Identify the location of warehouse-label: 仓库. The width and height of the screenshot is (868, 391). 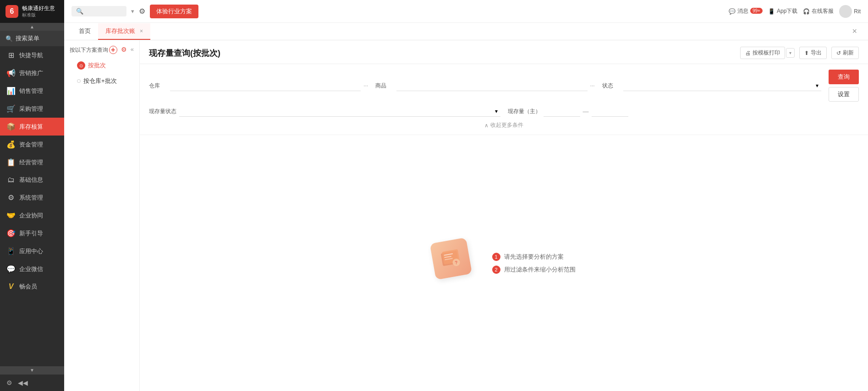
(158, 86).